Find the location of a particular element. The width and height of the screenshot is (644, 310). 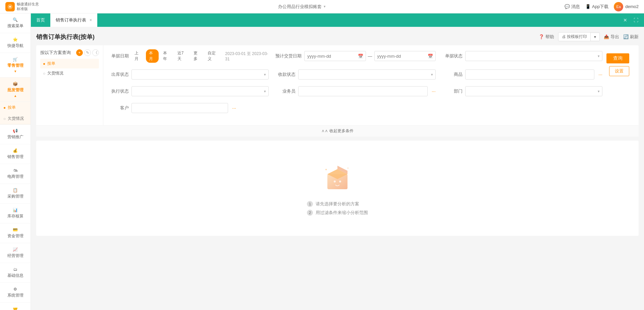

download-icon: 📱 is located at coordinates (588, 7).